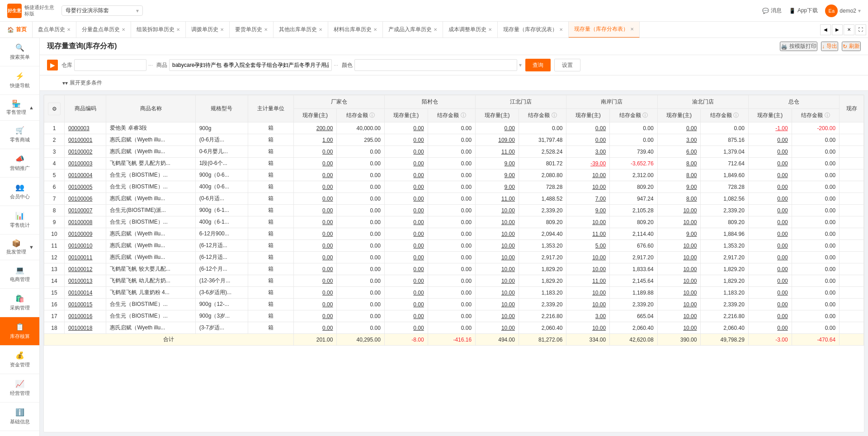 The width and height of the screenshot is (868, 436). What do you see at coordinates (85, 164) in the screenshot?
I see `row-code: 00100003` at bounding box center [85, 164].